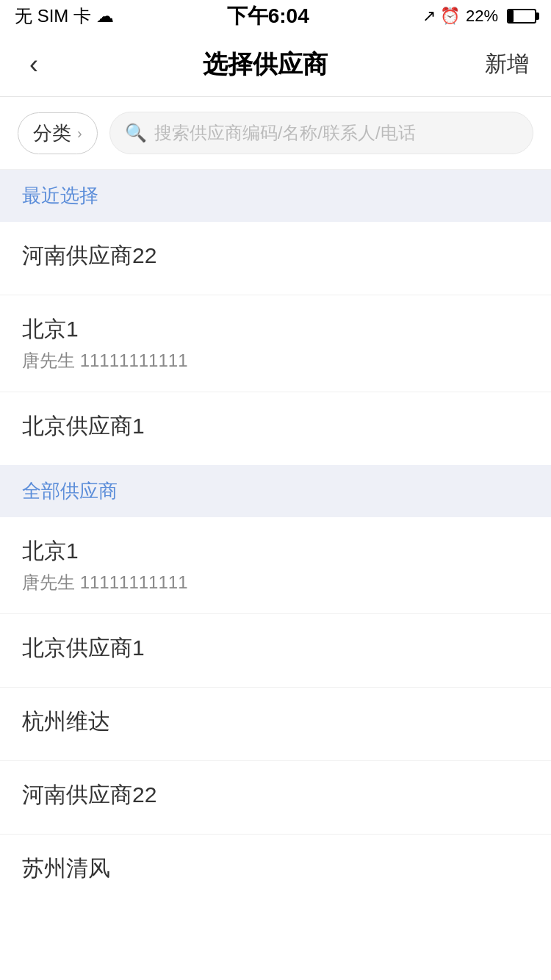 Image resolution: width=551 pixels, height=980 pixels. What do you see at coordinates (52, 134) in the screenshot?
I see `category-label: 分类` at bounding box center [52, 134].